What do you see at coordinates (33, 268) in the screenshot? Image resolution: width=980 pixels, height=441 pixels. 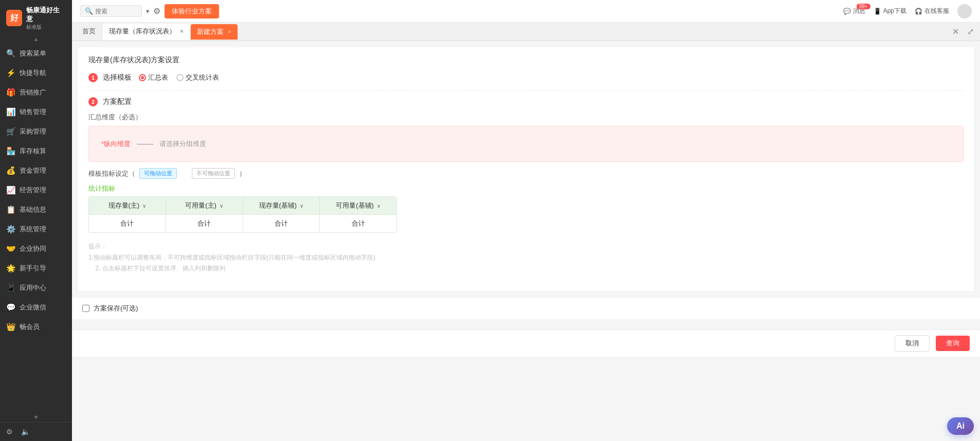 I see `sidebar-item-label: 新手引导` at bounding box center [33, 268].